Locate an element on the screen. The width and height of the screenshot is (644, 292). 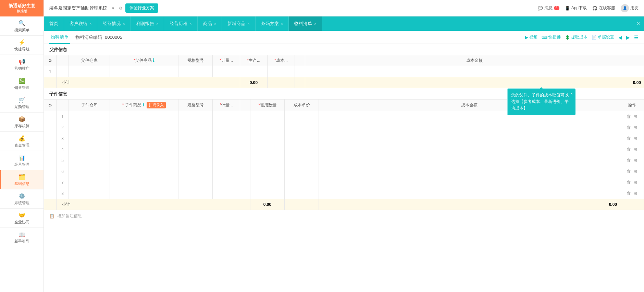
nav-tab-close-6: × is located at coordinates (248, 24).